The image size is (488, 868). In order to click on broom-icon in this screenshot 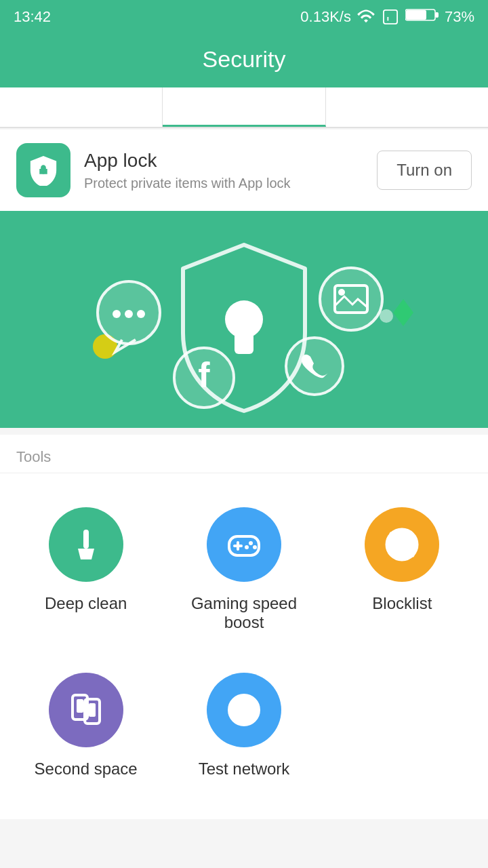, I will do `click(86, 545)`.